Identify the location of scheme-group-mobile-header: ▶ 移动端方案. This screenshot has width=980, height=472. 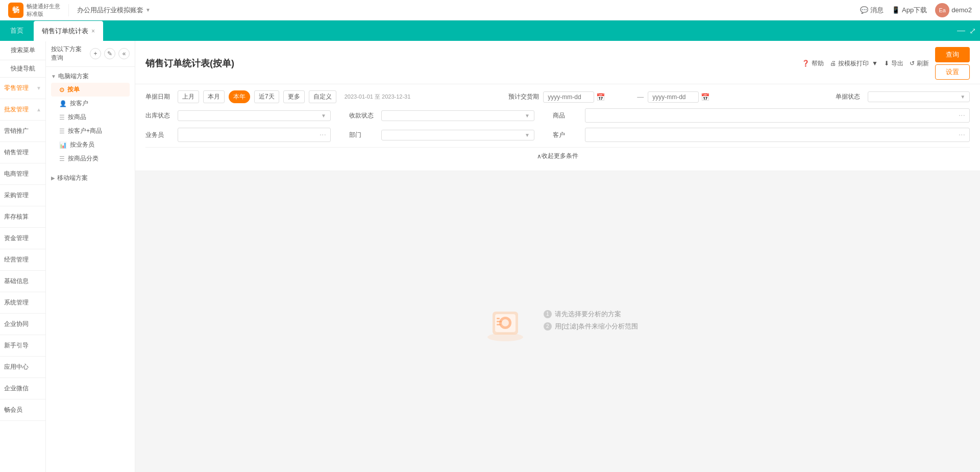
(90, 178).